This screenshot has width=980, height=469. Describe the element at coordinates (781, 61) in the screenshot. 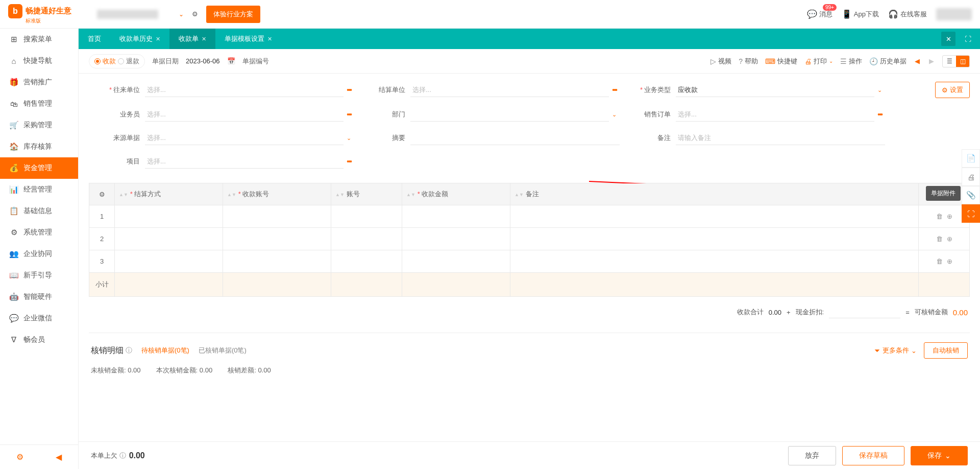

I see `tool-shortcut: ⌨快捷键` at that location.